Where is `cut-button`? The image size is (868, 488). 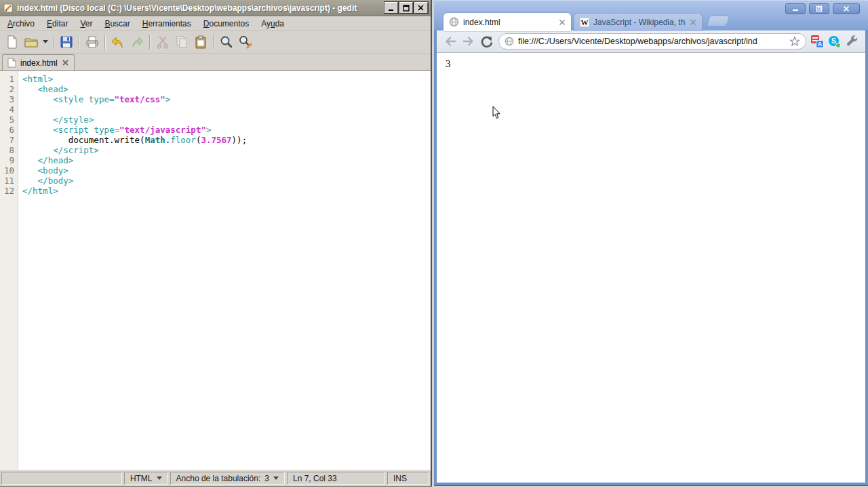 cut-button is located at coordinates (163, 42).